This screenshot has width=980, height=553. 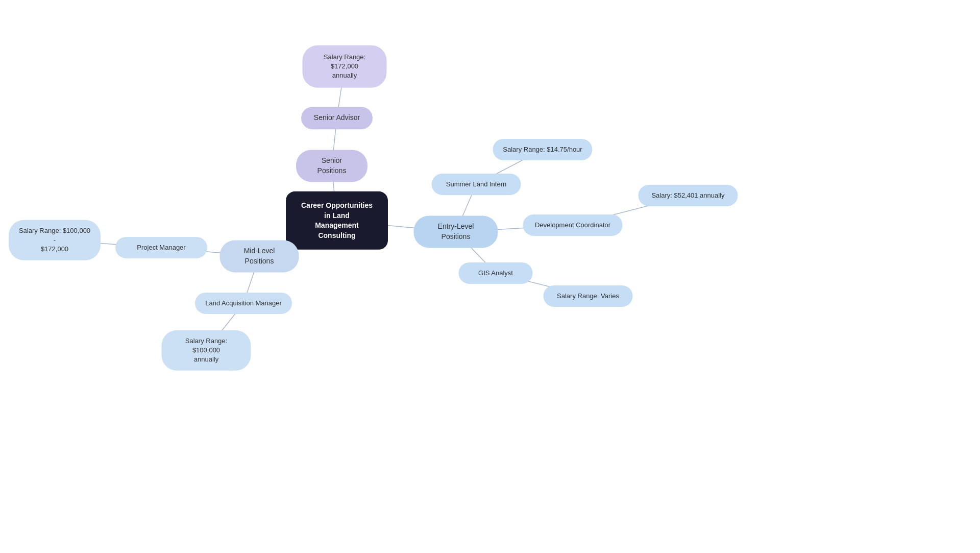 I want to click on salary-gis-node: Salary Range: Varies, so click(x=588, y=296).